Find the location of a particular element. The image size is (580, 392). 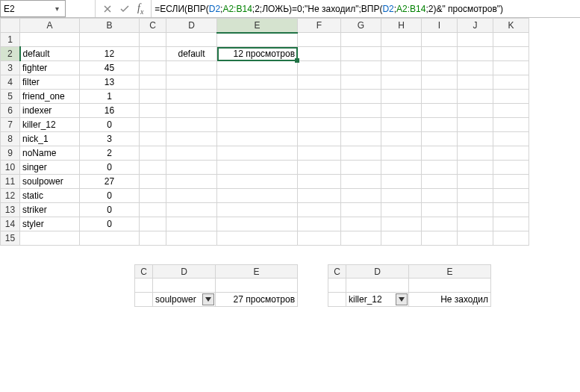

col-header: E is located at coordinates (257, 272).